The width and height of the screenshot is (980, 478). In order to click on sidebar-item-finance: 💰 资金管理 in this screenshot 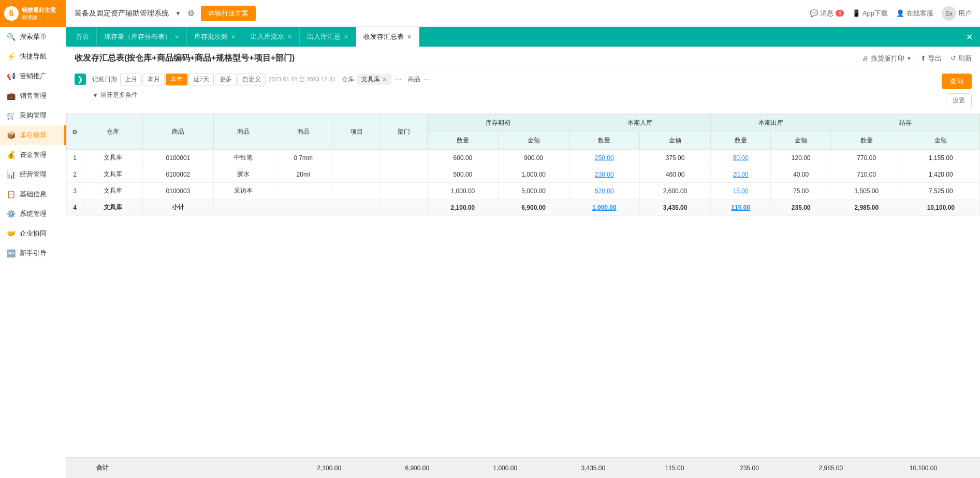, I will do `click(33, 155)`.